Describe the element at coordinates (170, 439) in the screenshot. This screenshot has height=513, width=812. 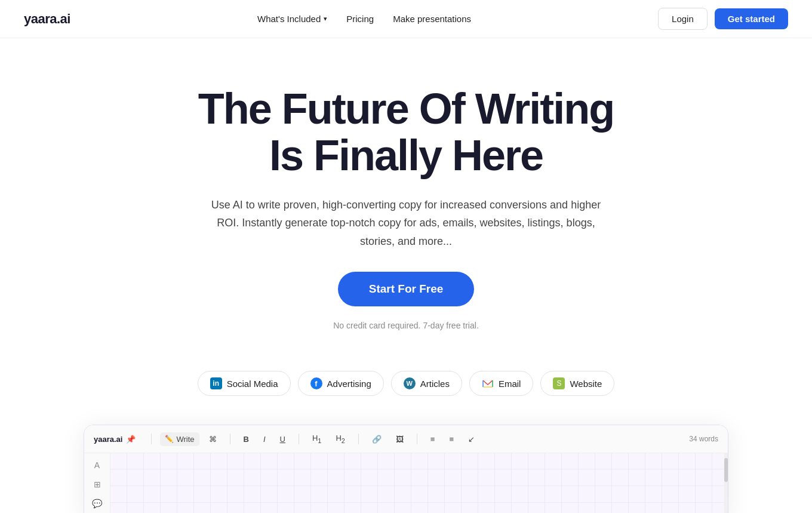
I see `pencil-icon: ✏️` at that location.